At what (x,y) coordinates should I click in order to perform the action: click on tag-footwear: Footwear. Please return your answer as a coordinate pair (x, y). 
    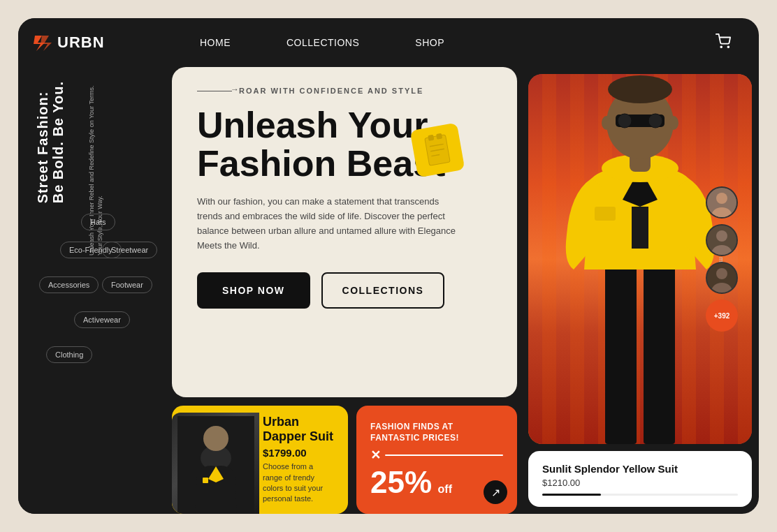
    Looking at the image, I should click on (127, 285).